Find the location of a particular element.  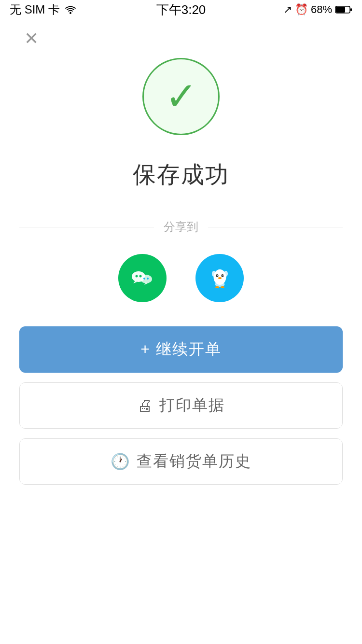

continue-order-button: + 继续开单 is located at coordinates (181, 350).